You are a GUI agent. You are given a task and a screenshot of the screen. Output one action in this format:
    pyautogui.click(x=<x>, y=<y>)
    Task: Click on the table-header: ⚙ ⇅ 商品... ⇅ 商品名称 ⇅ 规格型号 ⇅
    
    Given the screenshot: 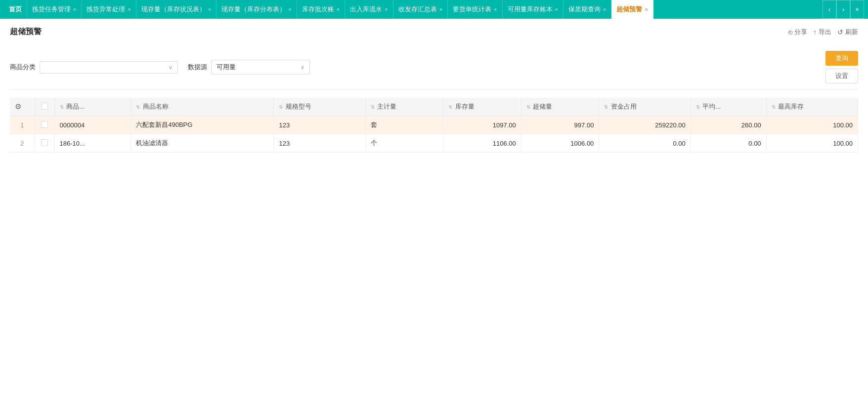 What is the action you would take?
    pyautogui.click(x=434, y=107)
    